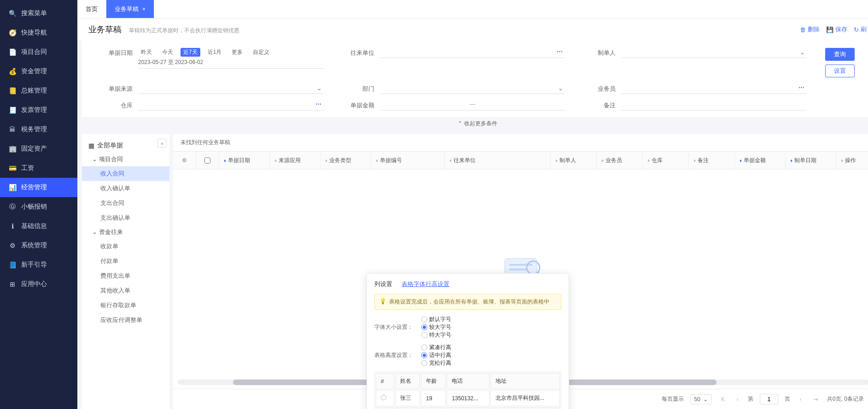 The height and width of the screenshot is (409, 868). What do you see at coordinates (39, 168) in the screenshot?
I see `sidebar-item-salary: 💳工资` at bounding box center [39, 168].